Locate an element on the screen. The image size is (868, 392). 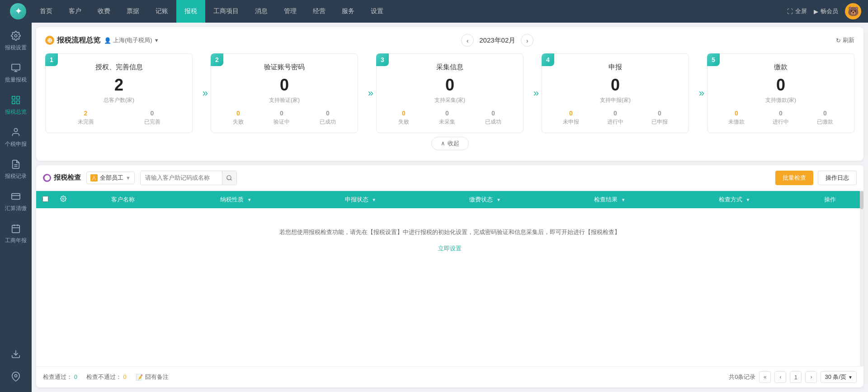
card-title-area: ⊕ 报税流程总览 👤 上海(电子税局) ▼ is located at coordinates (102, 41).